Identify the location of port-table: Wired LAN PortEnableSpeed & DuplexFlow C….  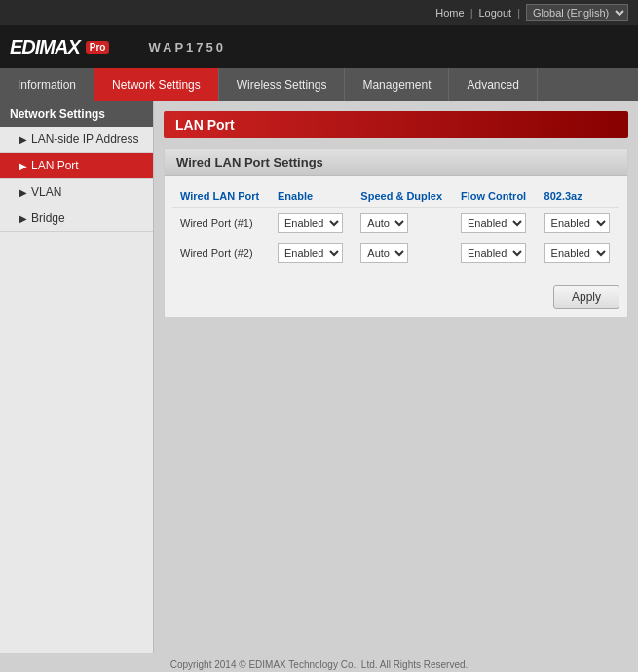
(395, 226).